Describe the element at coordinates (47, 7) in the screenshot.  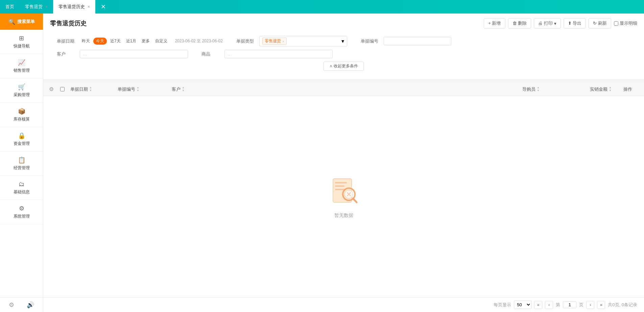
I see `tab-retail-return-close: ×` at that location.